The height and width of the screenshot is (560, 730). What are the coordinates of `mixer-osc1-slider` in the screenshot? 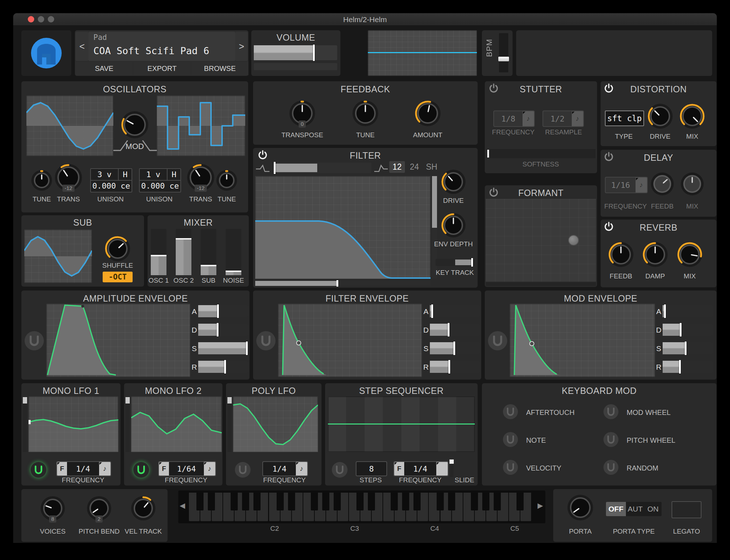 It's located at (159, 252).